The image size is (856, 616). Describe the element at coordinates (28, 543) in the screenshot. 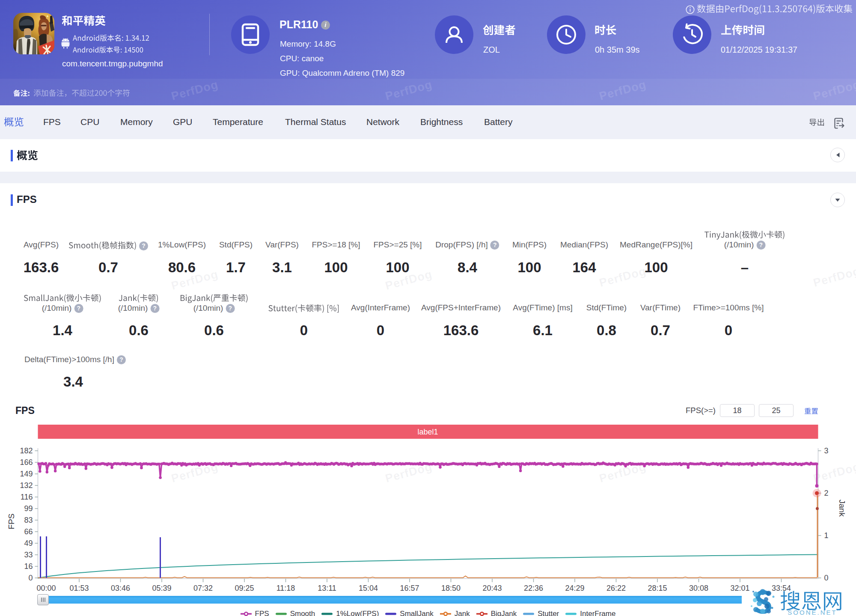

I see `svg-text: 49` at that location.